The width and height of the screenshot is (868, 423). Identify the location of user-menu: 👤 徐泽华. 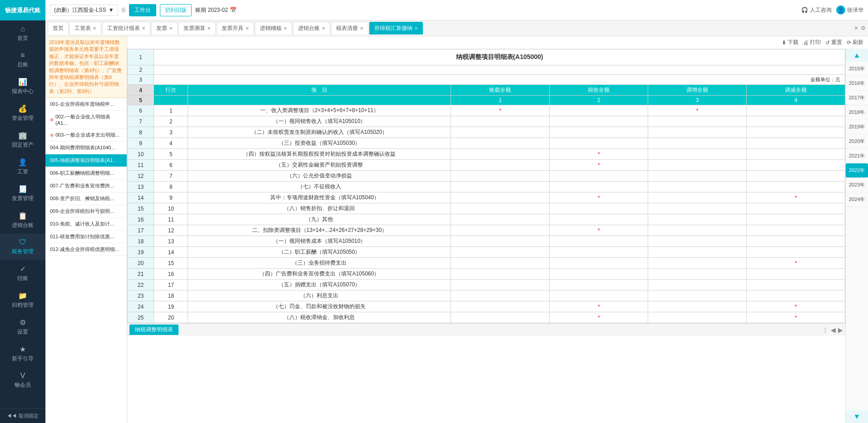
(850, 10).